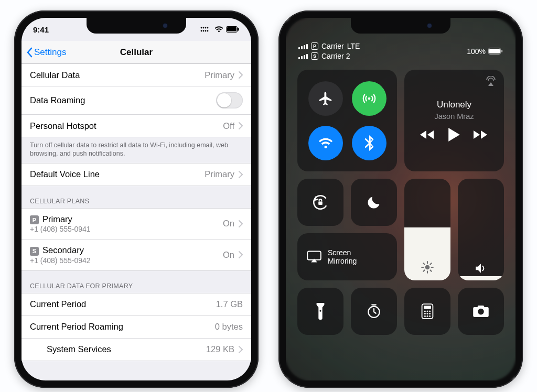  Describe the element at coordinates (77, 327) in the screenshot. I see `row-label: Current Period Roaming` at that location.